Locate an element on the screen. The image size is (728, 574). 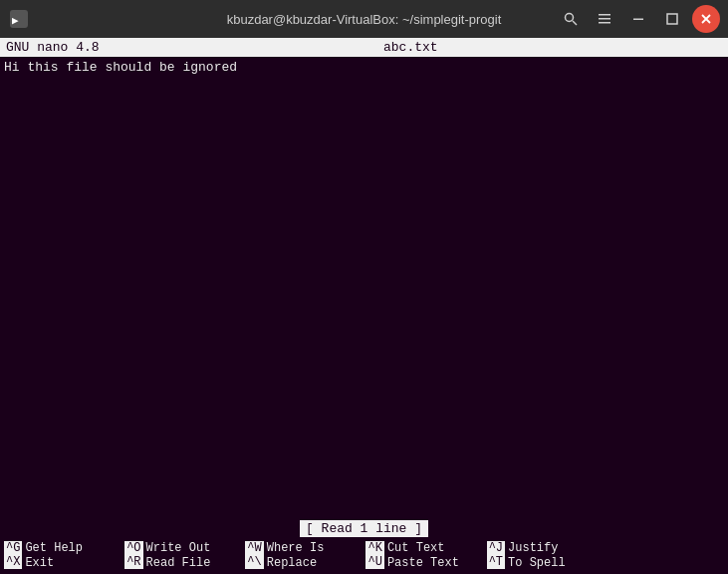
editor-content: Hi this file should be ignored is located at coordinates (121, 68).